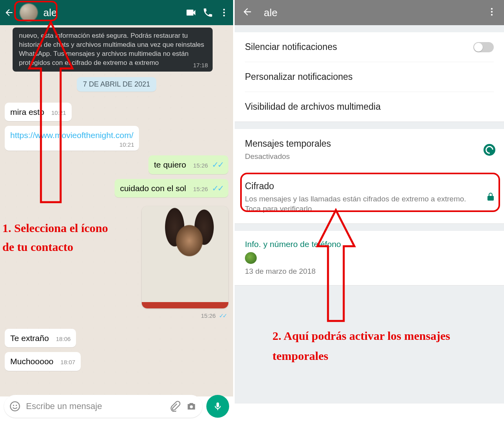 This screenshot has width=504, height=424. I want to click on status-emoji-icon, so click(251, 258).